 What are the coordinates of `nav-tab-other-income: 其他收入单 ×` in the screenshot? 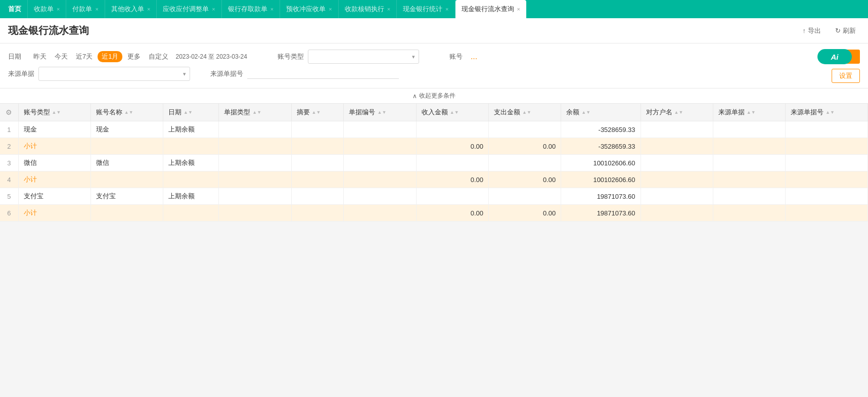 It's located at (131, 9).